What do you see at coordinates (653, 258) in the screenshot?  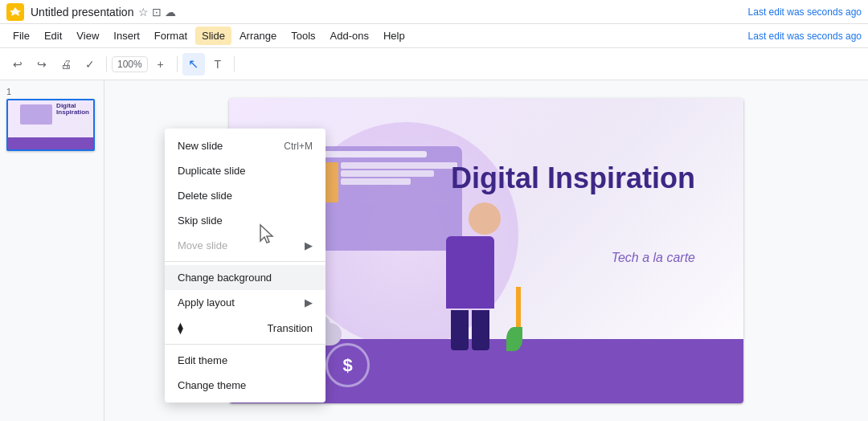 I see `slide-subtitle: Tech a la carte` at bounding box center [653, 258].